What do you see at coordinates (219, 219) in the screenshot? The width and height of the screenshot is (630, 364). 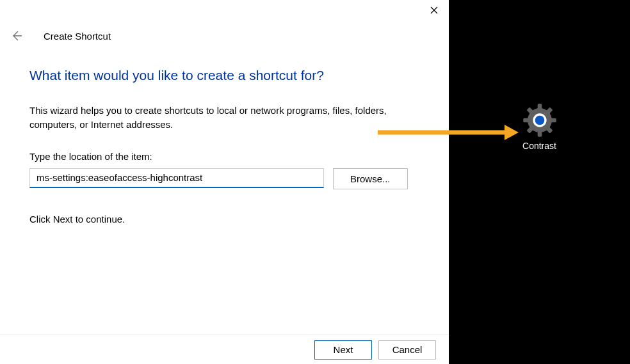 I see `continue-text: Click Next to continue.` at bounding box center [219, 219].